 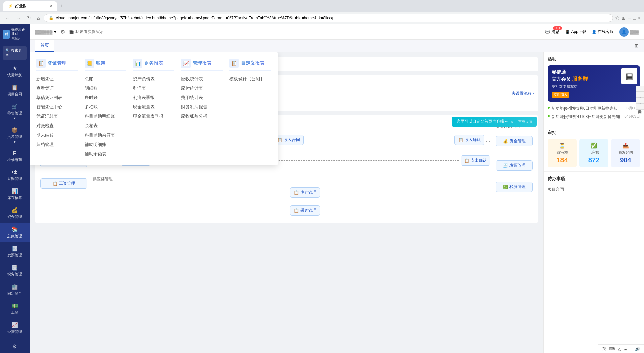 What do you see at coordinates (637, 349) in the screenshot?
I see `volume-btn: 🔊` at bounding box center [637, 349].